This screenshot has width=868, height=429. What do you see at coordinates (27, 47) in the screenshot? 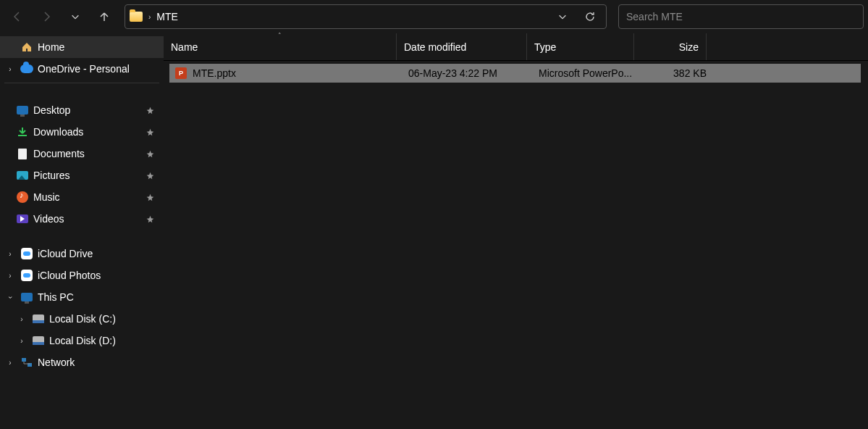
I see `home-icon` at bounding box center [27, 47].